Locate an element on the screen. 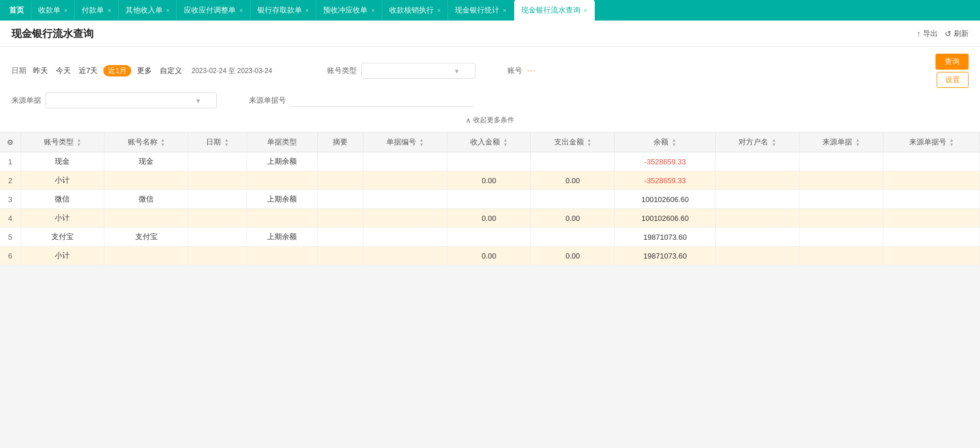 The width and height of the screenshot is (980, 448). export-button: ↑ 导出 is located at coordinates (927, 34).